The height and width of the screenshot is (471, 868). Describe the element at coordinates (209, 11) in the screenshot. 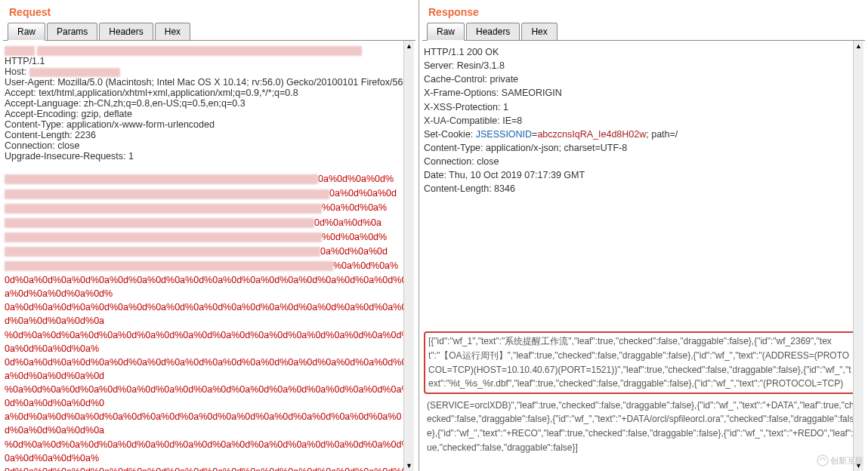

I see `request-title: Request` at that location.